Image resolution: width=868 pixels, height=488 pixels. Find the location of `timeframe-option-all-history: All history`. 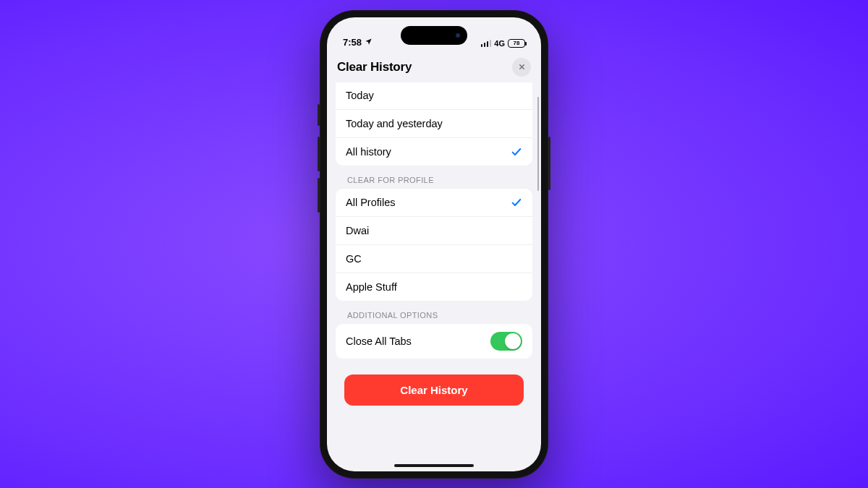

timeframe-option-all-history: All history is located at coordinates (434, 152).